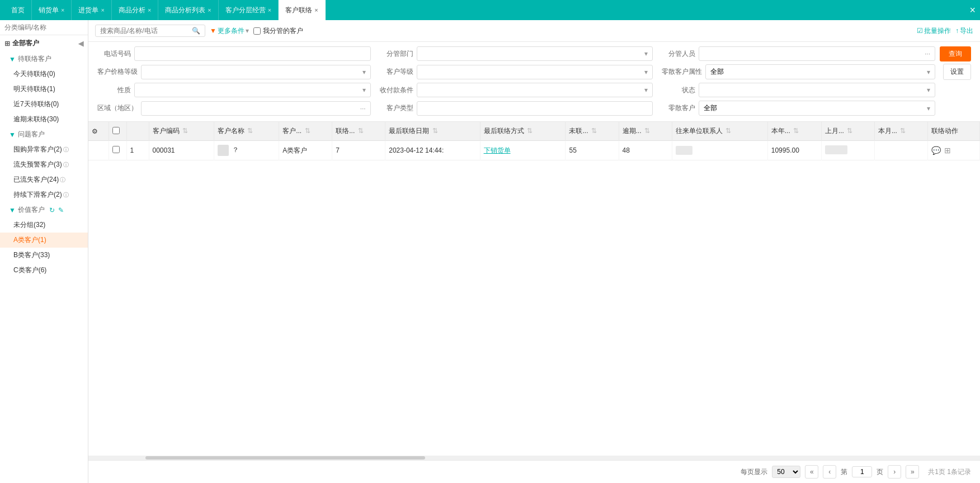 The image size is (980, 483). What do you see at coordinates (44, 120) in the screenshot?
I see `sidebar-item-overdue-contact: 逾期未联络(30)` at bounding box center [44, 120].